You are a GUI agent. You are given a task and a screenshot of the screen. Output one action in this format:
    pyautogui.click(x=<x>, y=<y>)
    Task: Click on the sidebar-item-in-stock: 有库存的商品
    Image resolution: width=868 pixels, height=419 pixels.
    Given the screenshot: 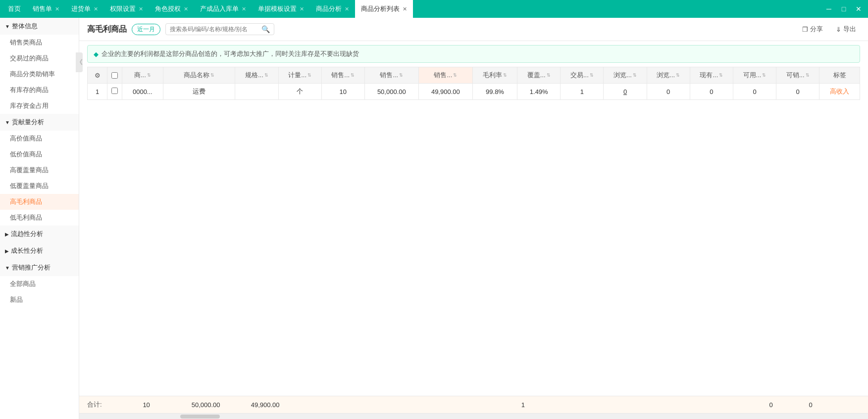 What is the action you would take?
    pyautogui.click(x=40, y=90)
    